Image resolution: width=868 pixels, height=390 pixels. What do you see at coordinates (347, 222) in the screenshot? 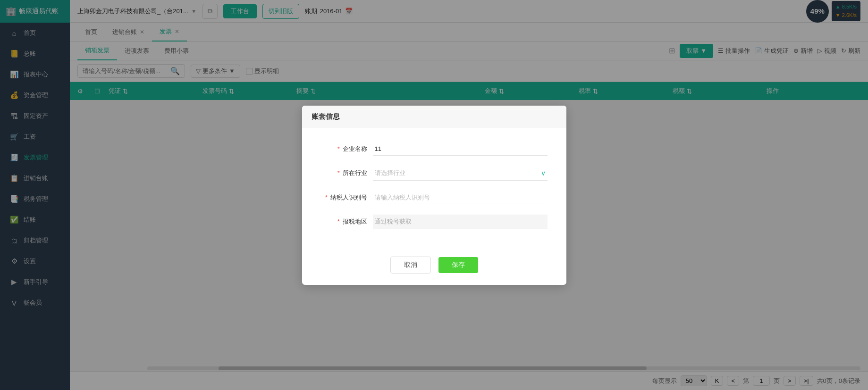
I see `tax-region-label: * 报税地区` at bounding box center [347, 222].